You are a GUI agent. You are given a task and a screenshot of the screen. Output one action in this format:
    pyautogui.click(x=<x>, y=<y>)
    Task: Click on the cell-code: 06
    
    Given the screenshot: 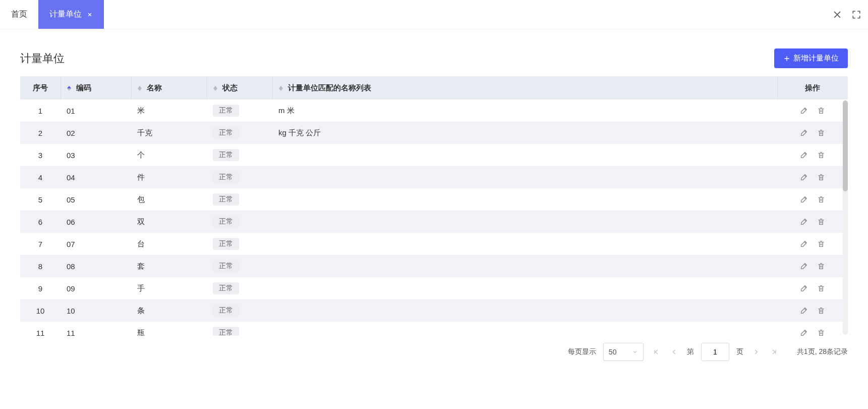 What is the action you would take?
    pyautogui.click(x=96, y=222)
    